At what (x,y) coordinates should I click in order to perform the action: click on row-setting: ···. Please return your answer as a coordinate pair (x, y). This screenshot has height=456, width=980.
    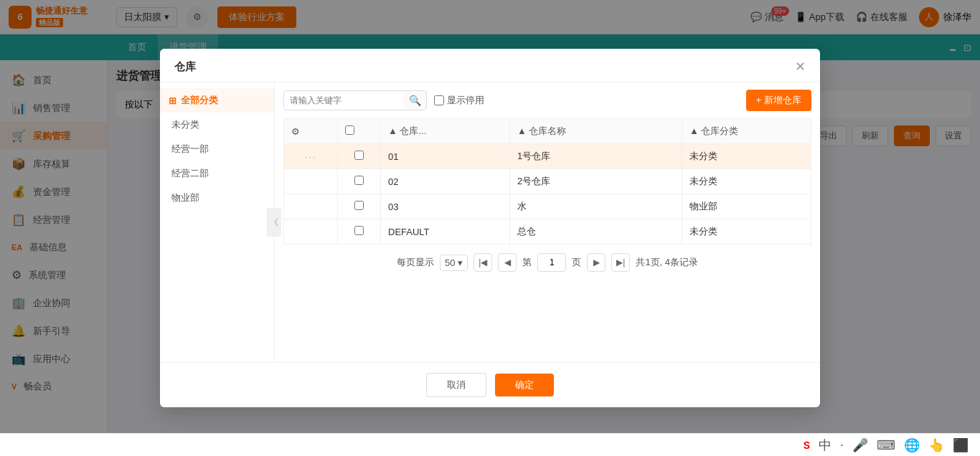
    Looking at the image, I should click on (311, 156).